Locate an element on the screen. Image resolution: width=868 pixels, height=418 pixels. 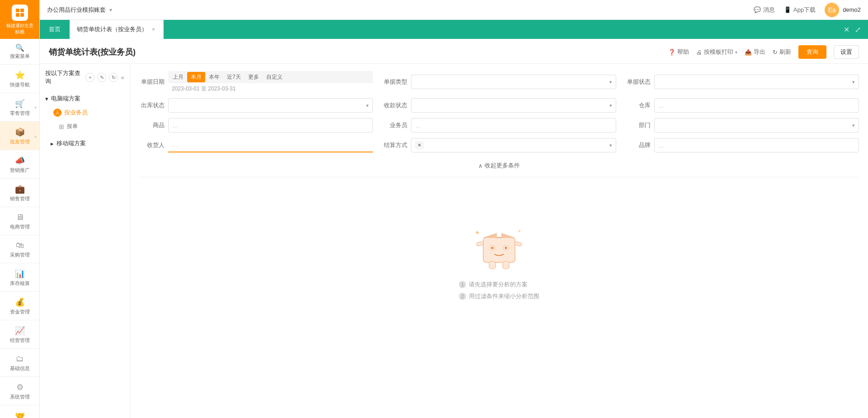
sidebar: 畅捷通好生意 标账 🔍 搜索菜单 ⭐ 快捷导航 🛒 零售管理 ▾ 📦 批发管理 … is located at coordinates (20, 209).